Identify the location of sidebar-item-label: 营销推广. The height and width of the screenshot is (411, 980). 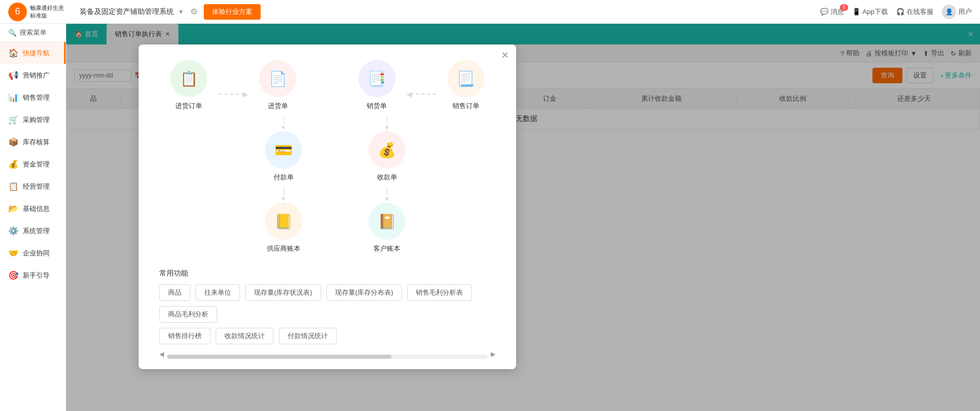
(36, 75).